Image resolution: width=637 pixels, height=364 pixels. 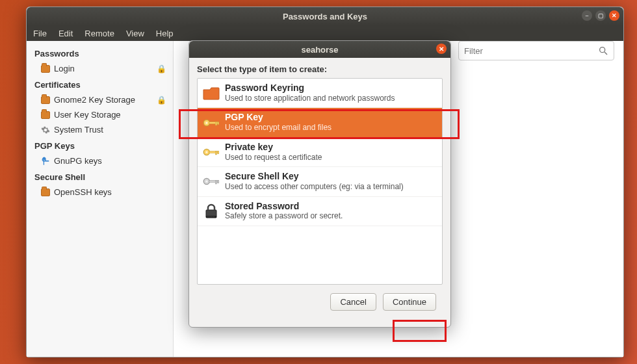 I want to click on menu-view: View, so click(x=135, y=34).